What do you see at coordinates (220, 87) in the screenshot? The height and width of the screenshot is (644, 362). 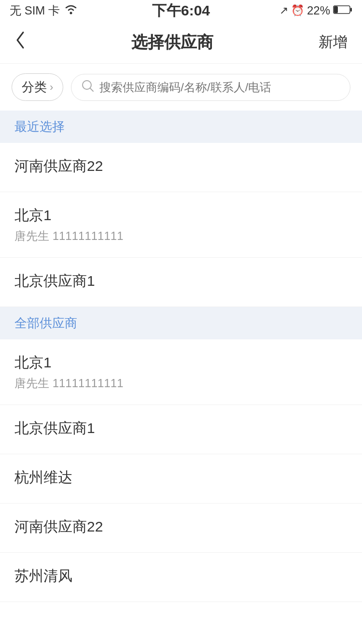 I see `search-input` at bounding box center [220, 87].